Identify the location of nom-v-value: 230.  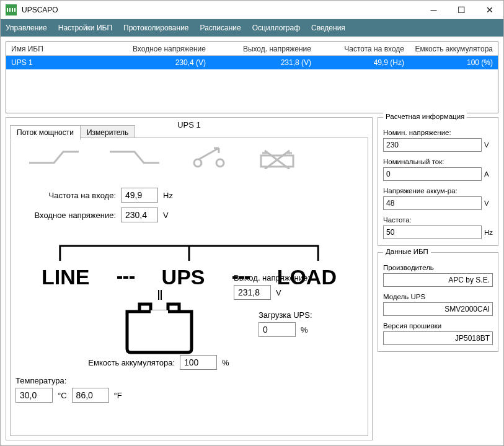
(433, 145).